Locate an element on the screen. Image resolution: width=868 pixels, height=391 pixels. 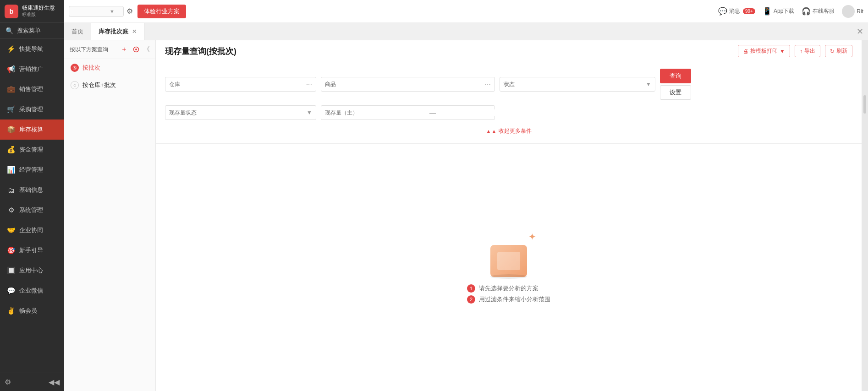
empty-step-1: 1 请先选择要分析的方案 is located at coordinates (509, 288).